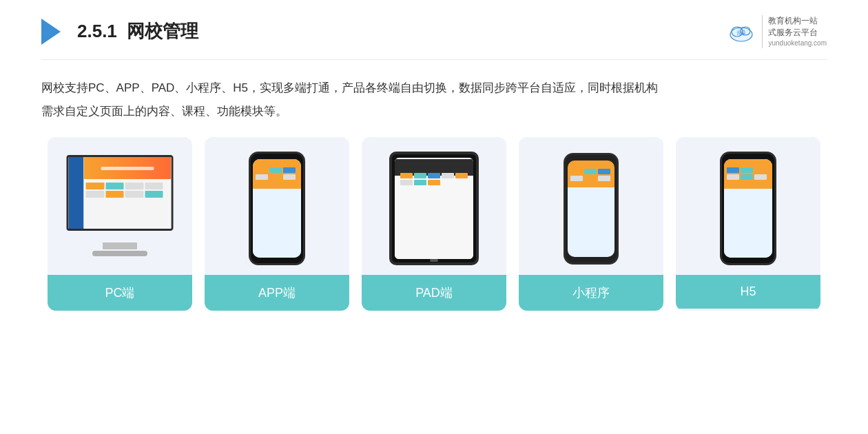  Describe the element at coordinates (120, 254) in the screenshot. I see `desktop-base` at that location.